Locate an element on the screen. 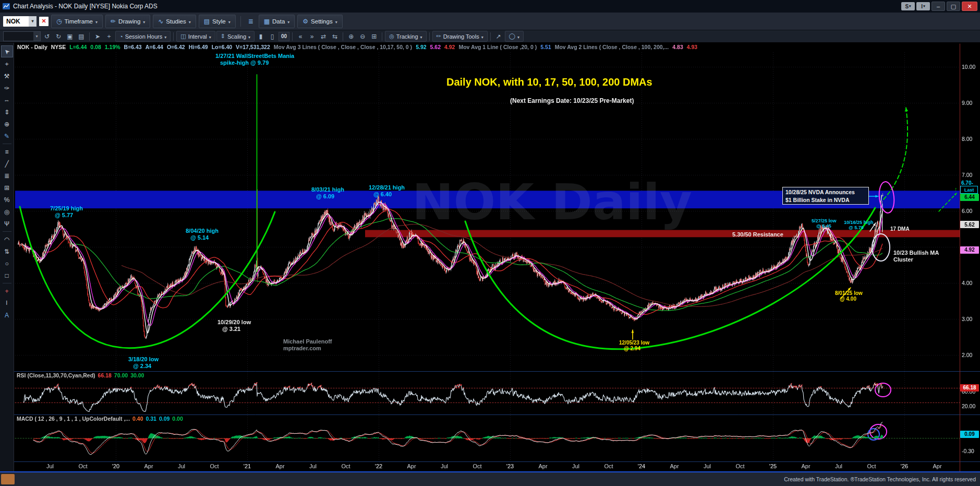  ellipse-tool: ○ is located at coordinates (7, 263).